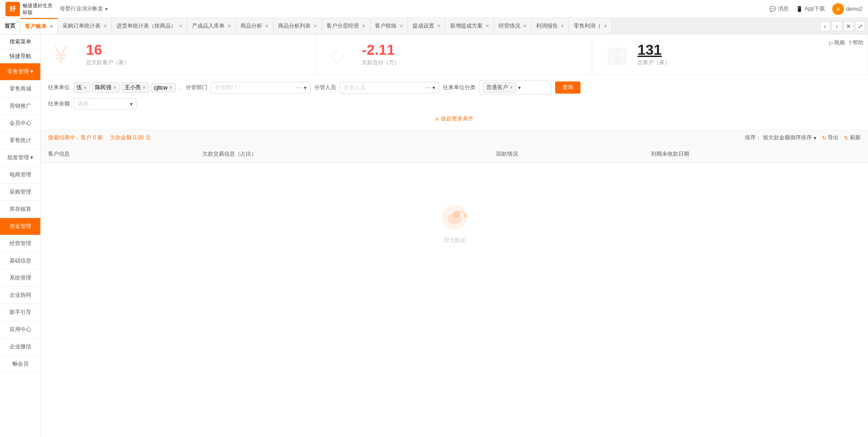 The height and width of the screenshot is (437, 868). I want to click on app-download-button: 📱 App下载, so click(810, 9).